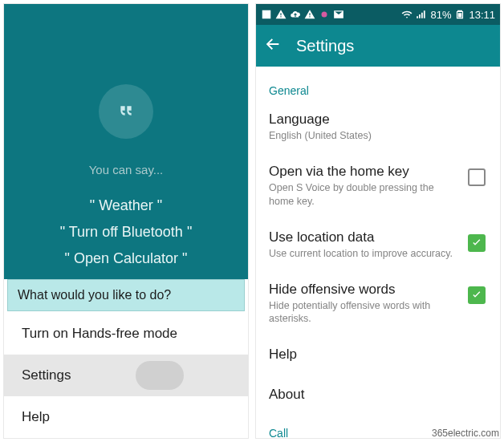  I want to click on setting-location-sub: Use current location to improve accuracy…, so click(364, 253).